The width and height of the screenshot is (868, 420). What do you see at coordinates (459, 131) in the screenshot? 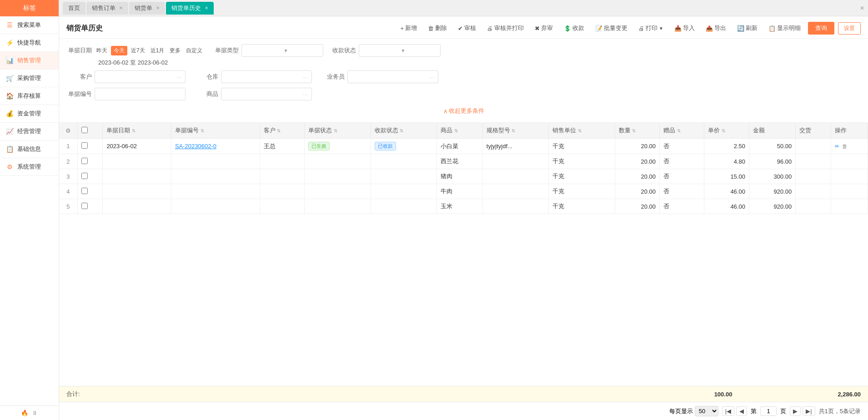
I see `col-goods: 商品 ⇅` at bounding box center [459, 131].